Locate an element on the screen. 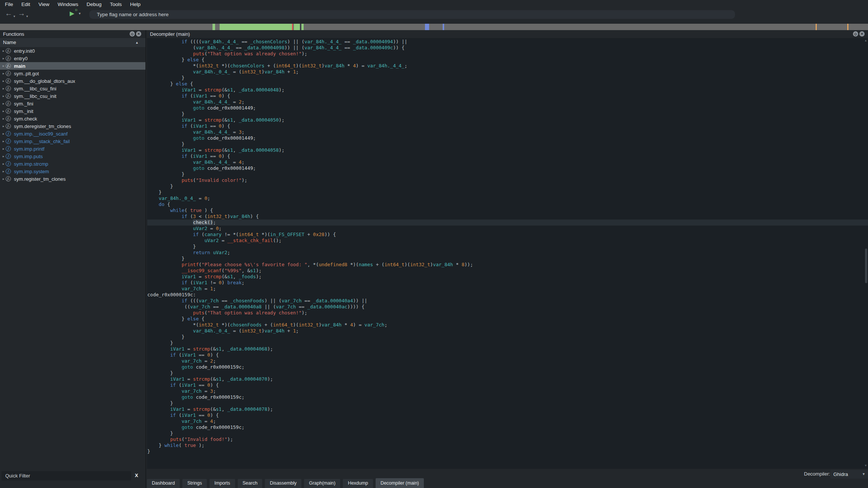  code-line: var_84h._4_4_ = 2; is located at coordinates (508, 102).